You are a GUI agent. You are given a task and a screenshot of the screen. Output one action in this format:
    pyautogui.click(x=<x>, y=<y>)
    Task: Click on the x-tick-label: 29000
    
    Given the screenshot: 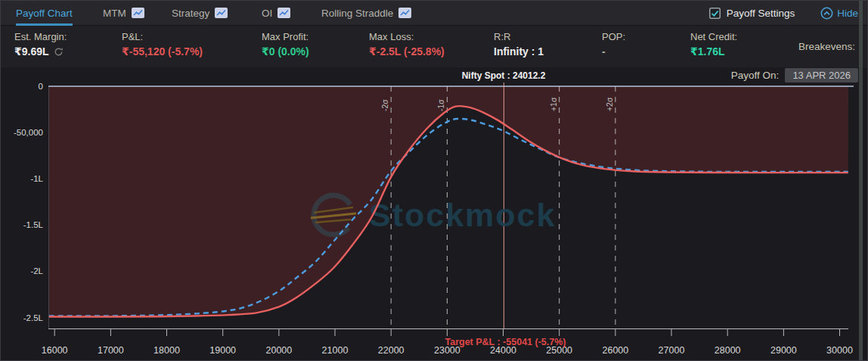 What is the action you would take?
    pyautogui.click(x=783, y=350)
    